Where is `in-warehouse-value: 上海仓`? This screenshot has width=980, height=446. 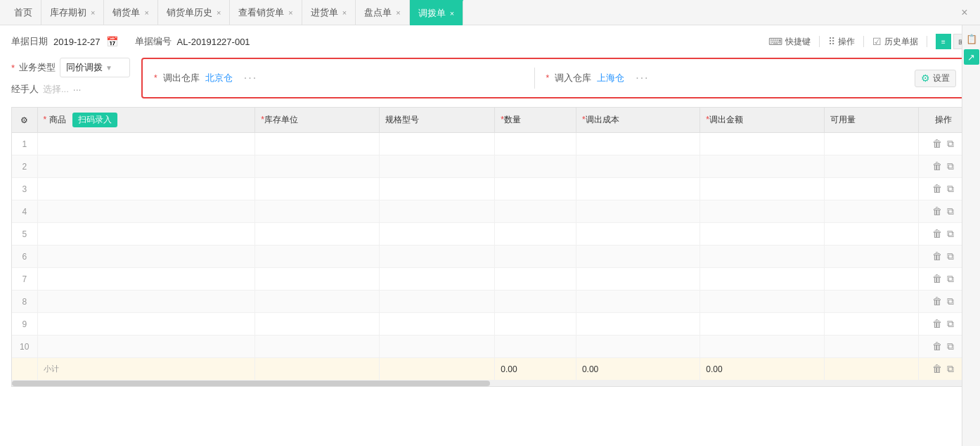 in-warehouse-value: 上海仓 is located at coordinates (610, 78).